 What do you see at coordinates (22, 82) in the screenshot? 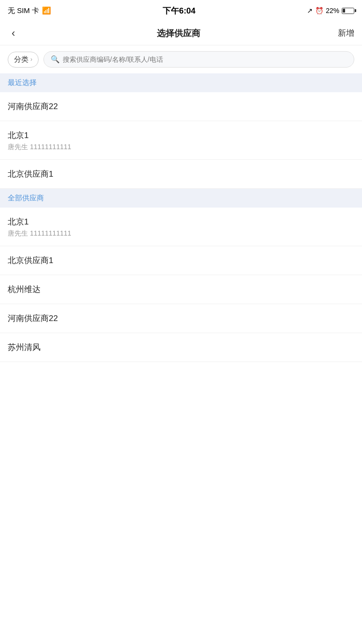
I see `recent-header-text: 最近选择` at bounding box center [22, 82].